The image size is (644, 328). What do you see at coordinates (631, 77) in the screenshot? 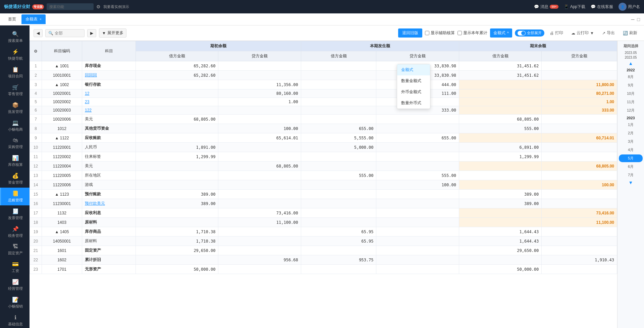
I see `period-aug: 8月` at bounding box center [631, 77].